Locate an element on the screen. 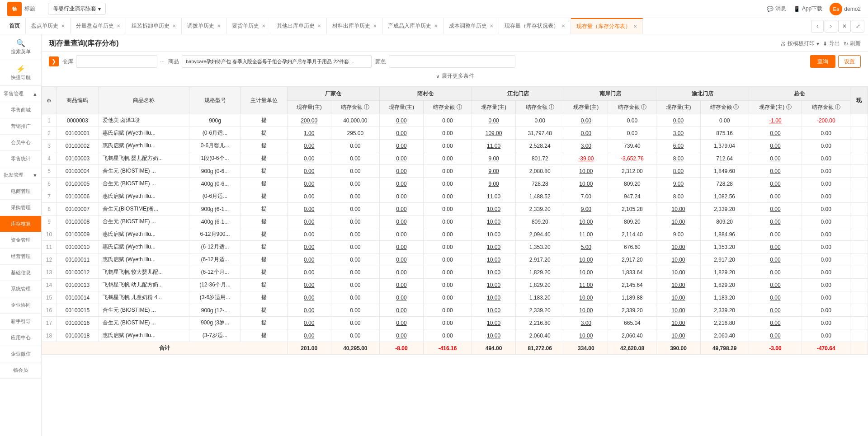  tab-stock-dist: 现存量（库存分布表） ✕ is located at coordinates (607, 26).